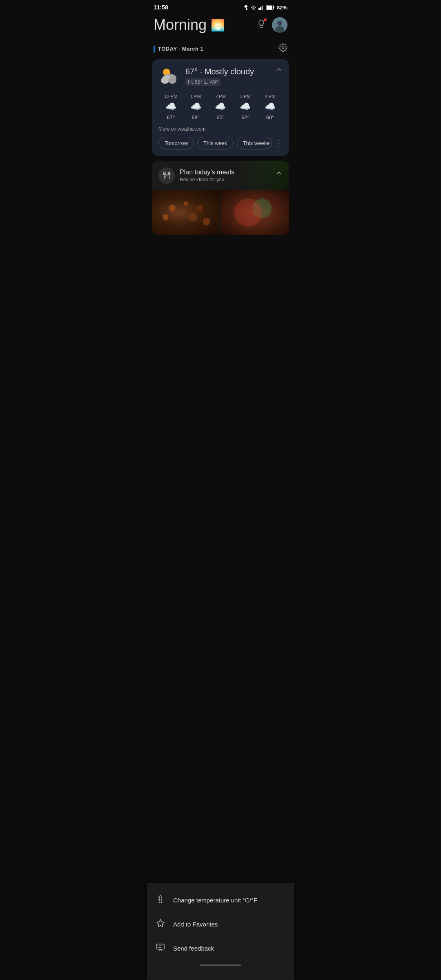  I want to click on date-value: March 1, so click(193, 49).